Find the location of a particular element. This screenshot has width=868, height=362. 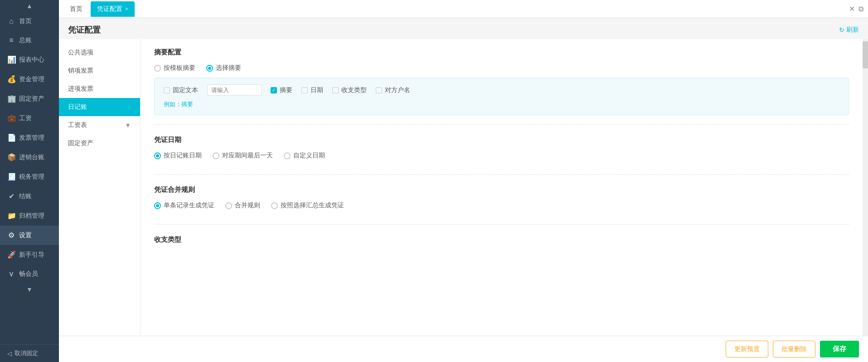

member-icon: V is located at coordinates (11, 274).